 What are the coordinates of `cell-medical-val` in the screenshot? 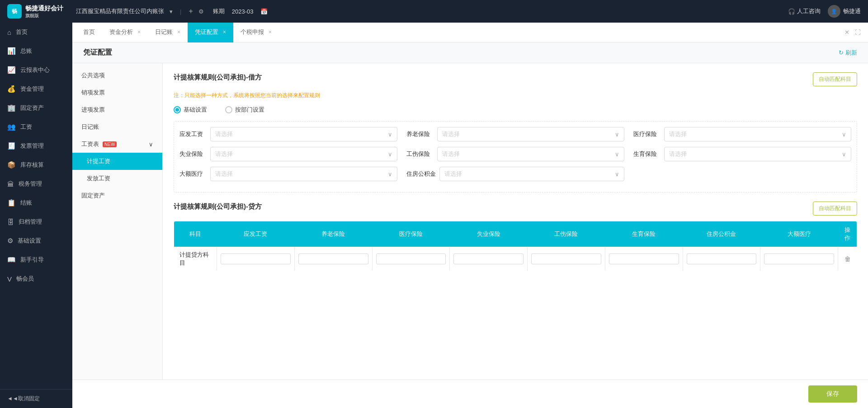 It's located at (411, 259).